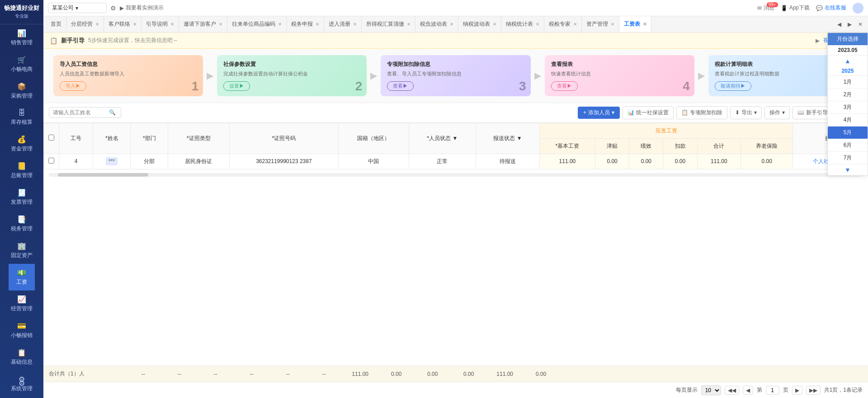 The height and width of the screenshot is (398, 868). Describe the element at coordinates (22, 38) in the screenshot. I see `sidebar-item-sales: 📊 销售管理` at that location.